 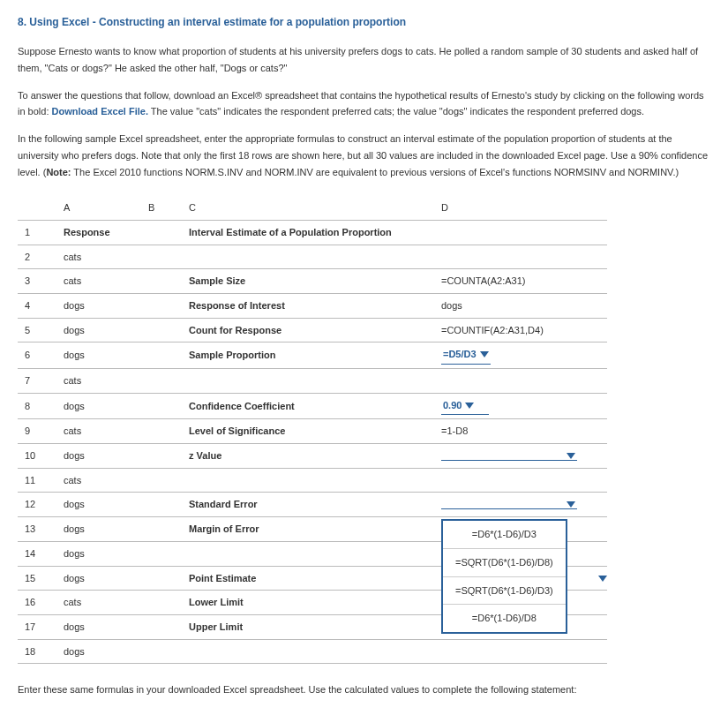 I want to click on row-num: 4, so click(x=37, y=305).